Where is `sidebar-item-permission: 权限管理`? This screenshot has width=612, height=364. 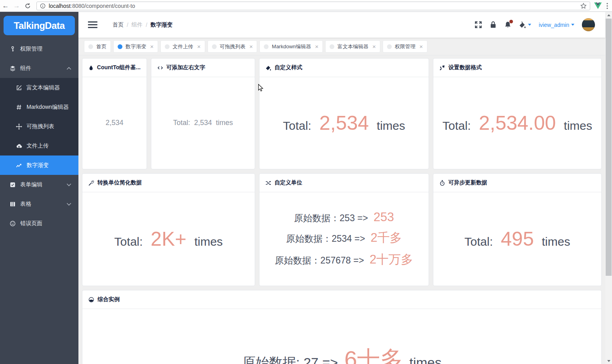 sidebar-item-permission: 权限管理 is located at coordinates (39, 49).